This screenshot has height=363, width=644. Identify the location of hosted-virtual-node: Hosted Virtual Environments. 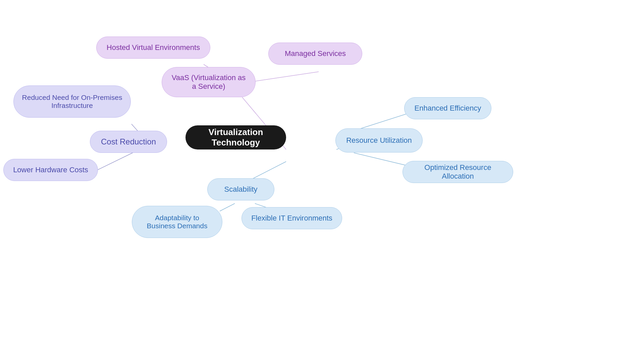
(153, 48).